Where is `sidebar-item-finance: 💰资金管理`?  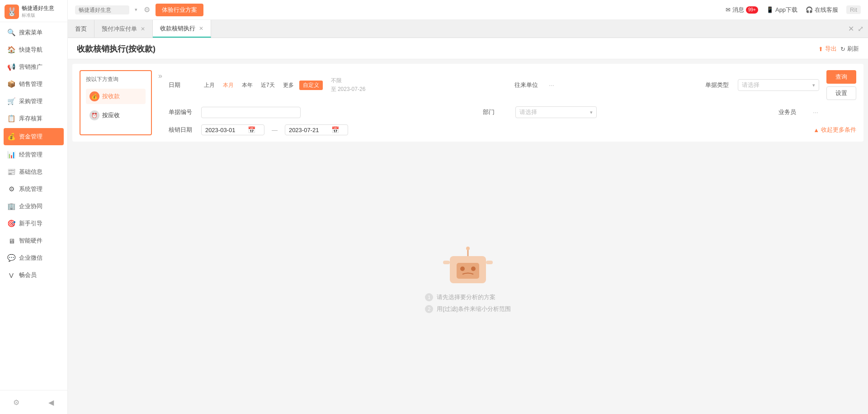
sidebar-item-finance: 💰资金管理 is located at coordinates (33, 137).